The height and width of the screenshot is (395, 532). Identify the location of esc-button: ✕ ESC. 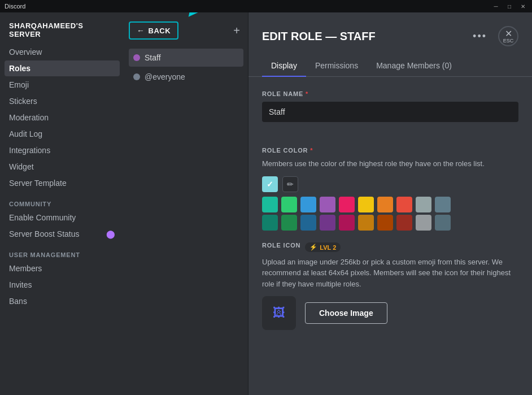
(508, 36).